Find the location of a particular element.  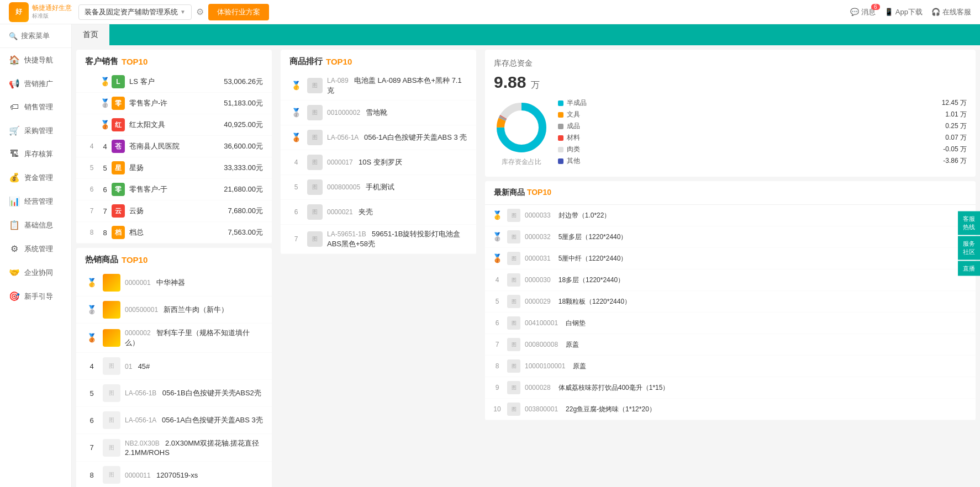

sidebar-item-quicknav: 🏠 快捷导航 is located at coordinates (35, 60).